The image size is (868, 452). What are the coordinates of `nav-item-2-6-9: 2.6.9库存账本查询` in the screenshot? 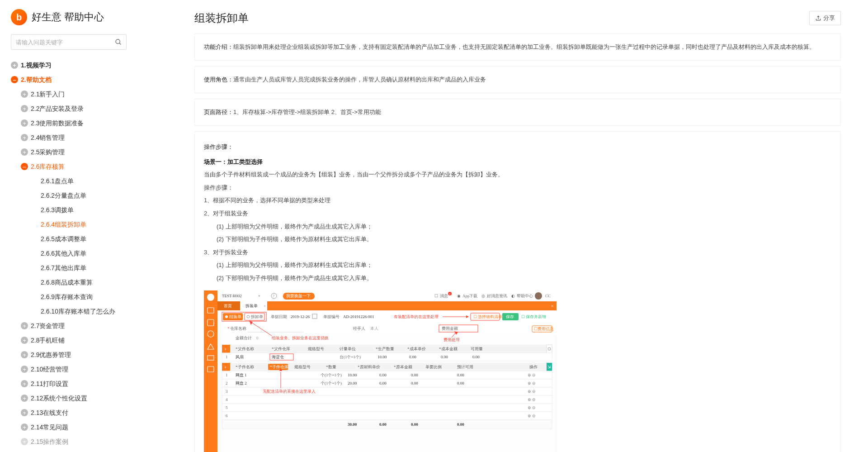 It's located at (69, 297).